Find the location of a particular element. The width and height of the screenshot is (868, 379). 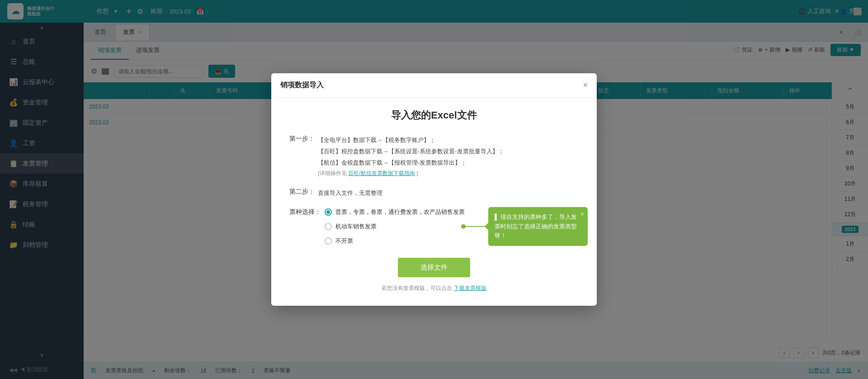

step1-line1: 【全电平台】数据下载→【税务数字账户】； is located at coordinates (411, 140).